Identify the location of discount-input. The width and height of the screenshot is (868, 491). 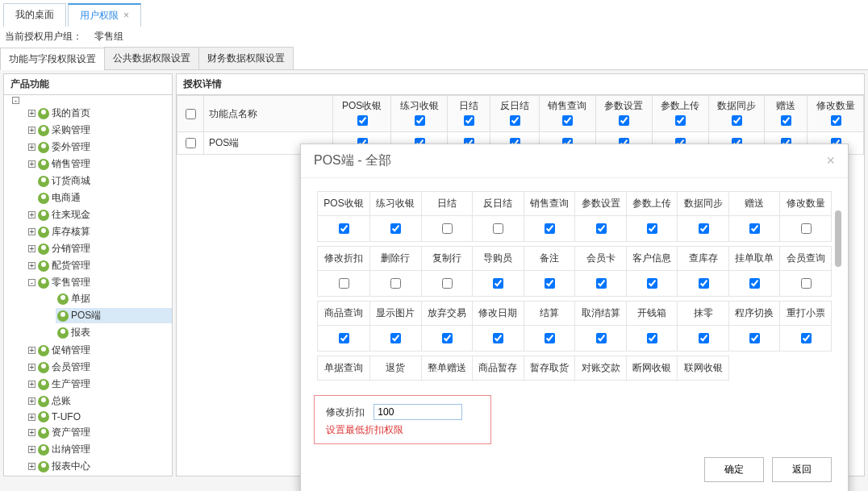
(418, 412).